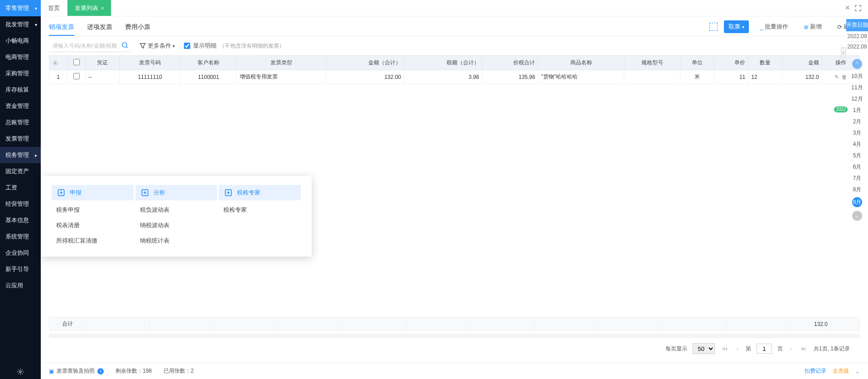  I want to click on month-option: 5月, so click(857, 156).